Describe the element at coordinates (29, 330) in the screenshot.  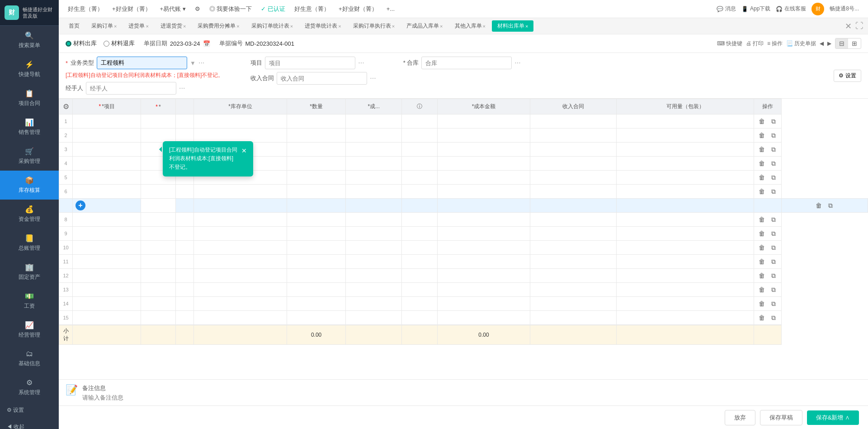
I see `sidebar-item-ops: 📈经营管理` at that location.